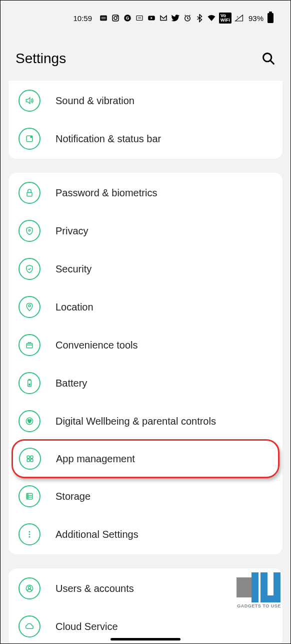 This screenshot has width=291, height=644. What do you see at coordinates (270, 18) in the screenshot?
I see `battery-status-icon` at bounding box center [270, 18].